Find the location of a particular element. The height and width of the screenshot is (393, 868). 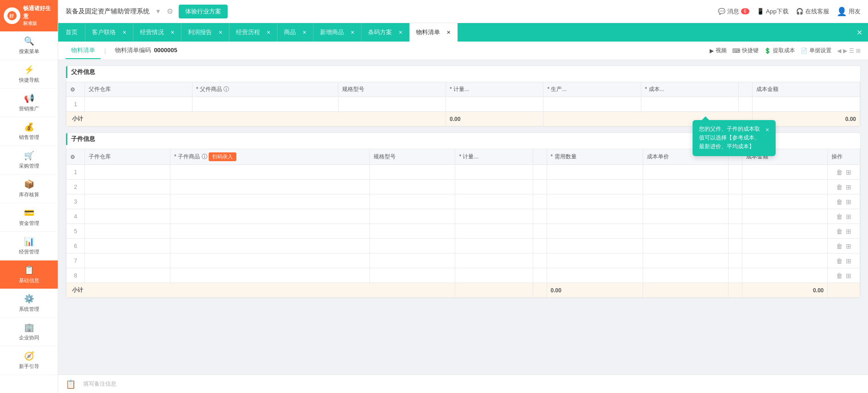

sidebar-item-corp: 🏢 企业协同 is located at coordinates (29, 332).